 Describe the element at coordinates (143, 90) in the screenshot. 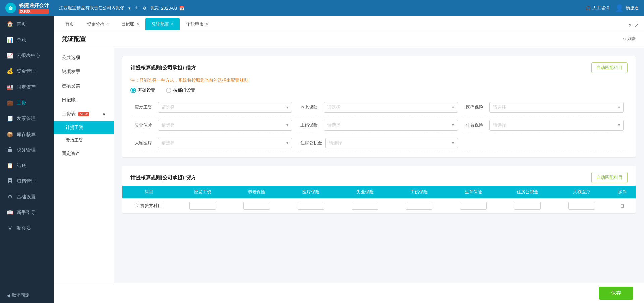

I see `radio-basic: 基础设置` at that location.